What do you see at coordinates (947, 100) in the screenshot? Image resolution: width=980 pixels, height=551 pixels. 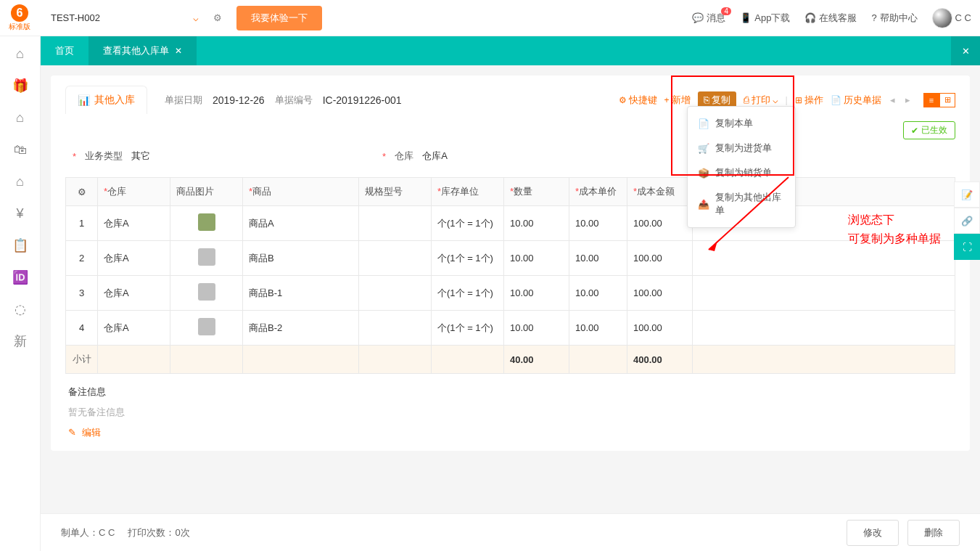 I see `view-grid-button: ⊞` at bounding box center [947, 100].